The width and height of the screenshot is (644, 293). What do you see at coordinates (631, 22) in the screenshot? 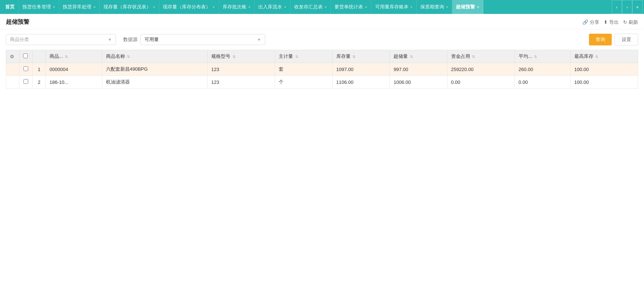
I see `refresh-action: ↻ 刷新` at bounding box center [631, 22].